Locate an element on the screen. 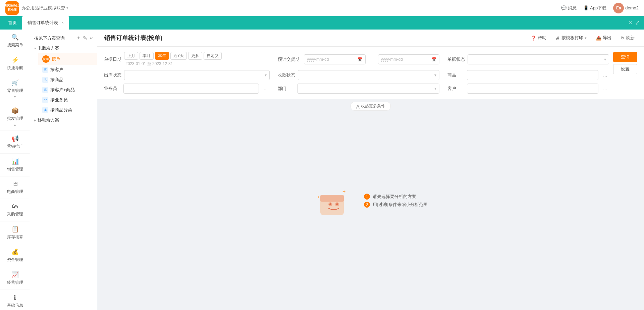 The height and width of the screenshot is (310, 644). query-buttons: 查询 设置 is located at coordinates (625, 63).